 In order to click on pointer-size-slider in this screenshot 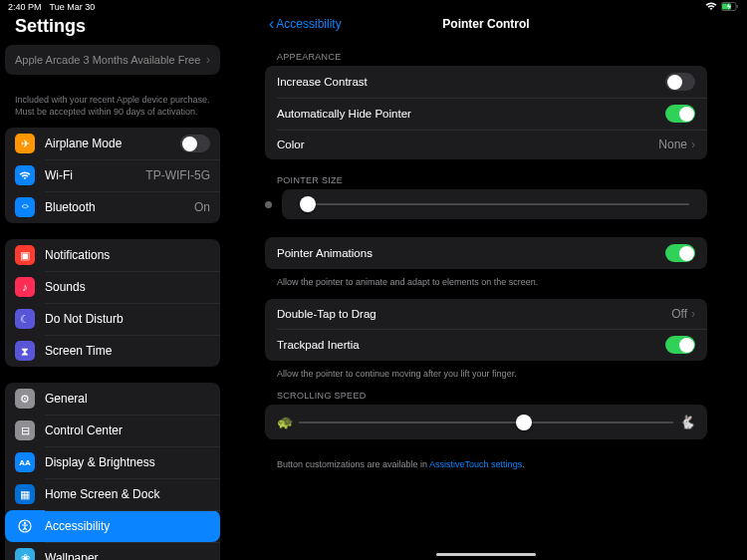, I will do `click(494, 204)`.